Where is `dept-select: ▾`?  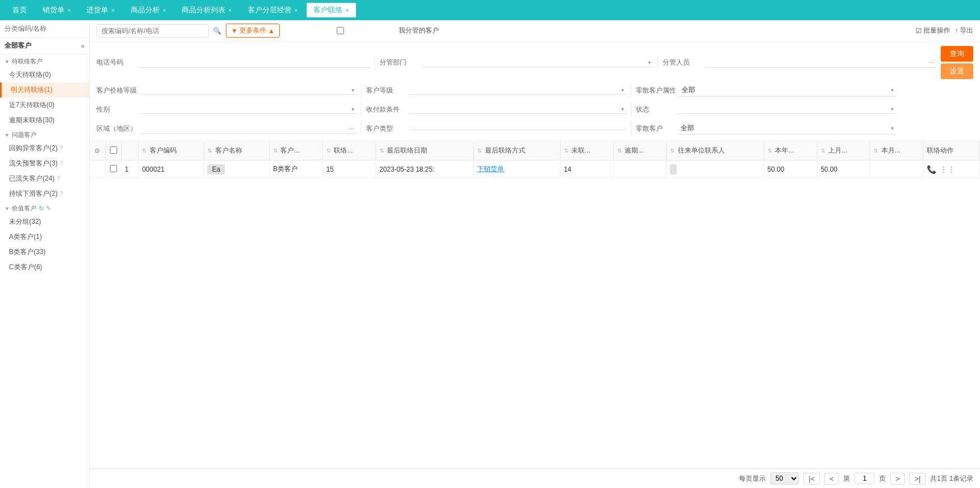
dept-select: ▾ is located at coordinates (538, 63).